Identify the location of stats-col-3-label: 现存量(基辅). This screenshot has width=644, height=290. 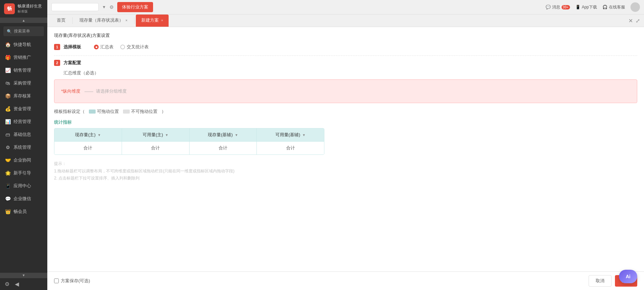
(220, 135).